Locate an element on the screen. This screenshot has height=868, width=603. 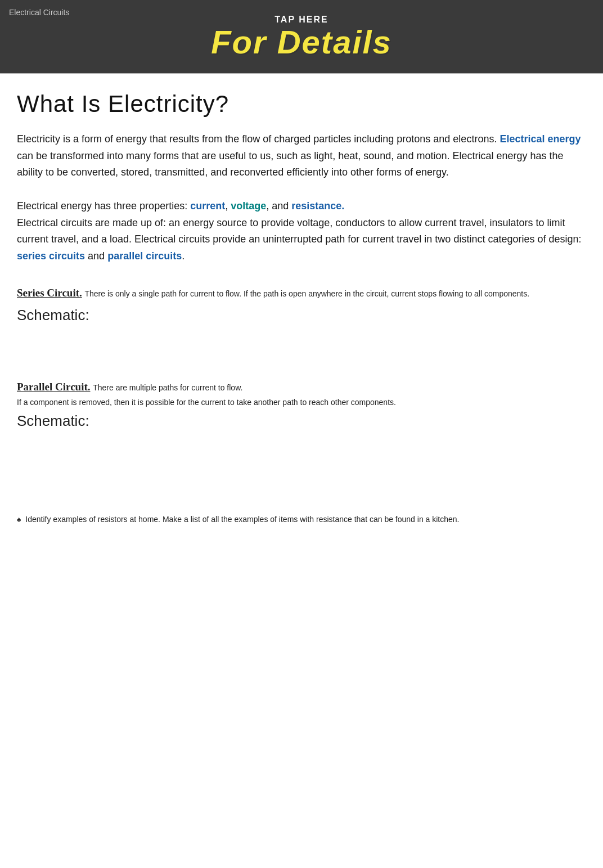
properties-intro-text: Electrical energy has three properties: is located at coordinates (102, 206).